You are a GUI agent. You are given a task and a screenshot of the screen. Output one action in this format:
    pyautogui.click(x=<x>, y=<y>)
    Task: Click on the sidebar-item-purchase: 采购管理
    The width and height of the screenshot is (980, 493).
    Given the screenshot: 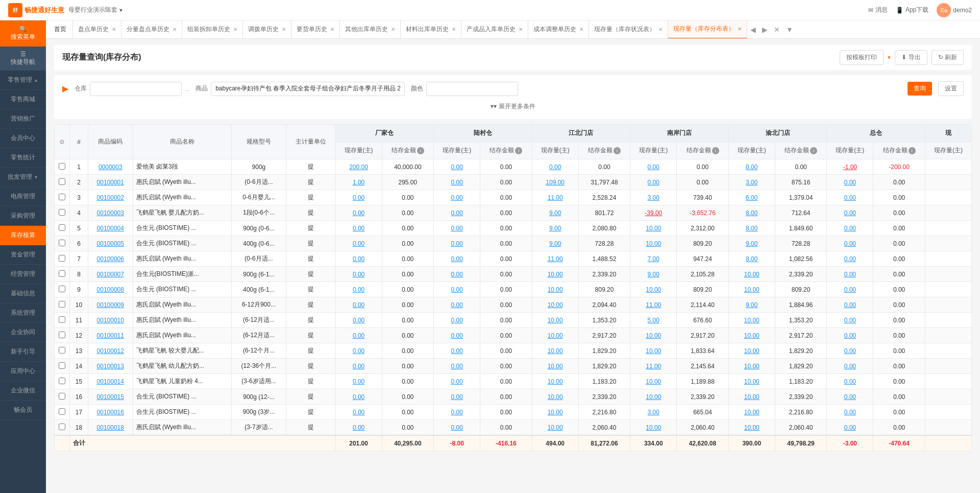 What is the action you would take?
    pyautogui.click(x=23, y=216)
    